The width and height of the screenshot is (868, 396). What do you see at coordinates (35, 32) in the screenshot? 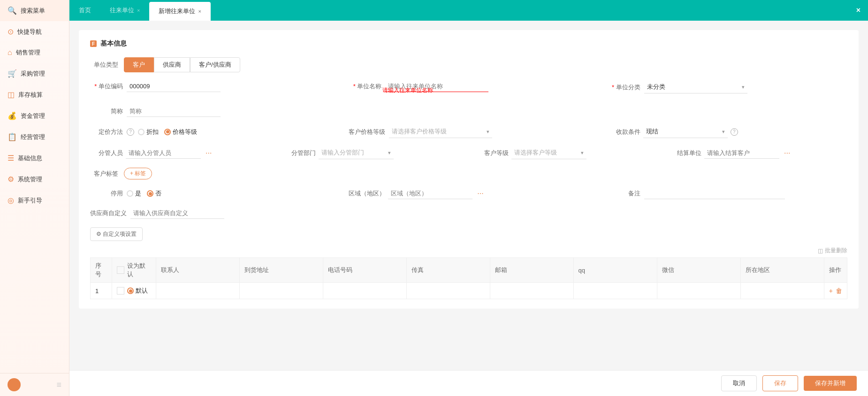
I see `sidebar-item-quick-nav: ⊙ 快捷导航` at bounding box center [35, 32].